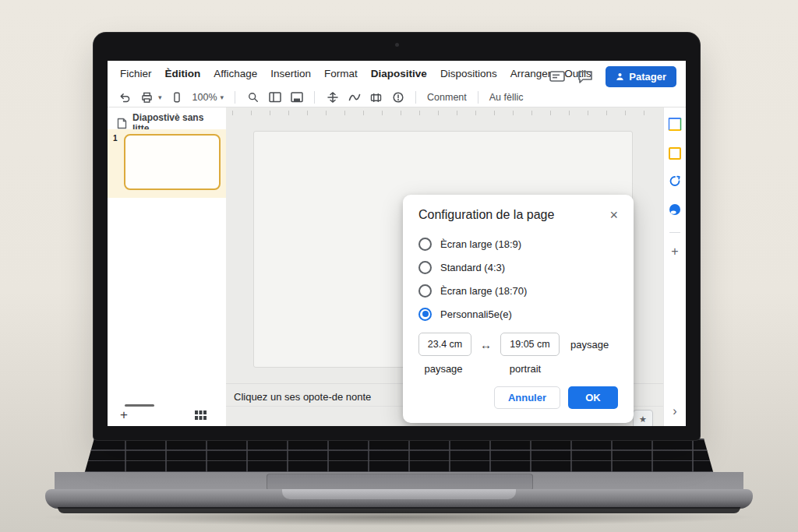 The height and width of the screenshot is (532, 798). What do you see at coordinates (641, 76) in the screenshot?
I see `share-button: Patager` at bounding box center [641, 76].